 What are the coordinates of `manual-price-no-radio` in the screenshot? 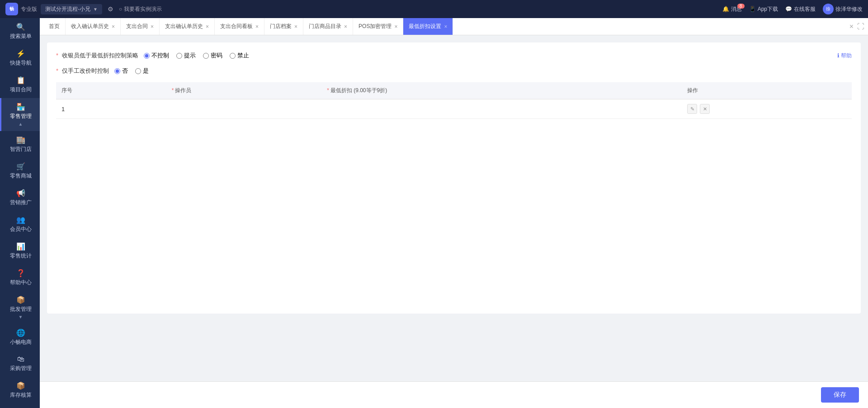 It's located at (118, 71).